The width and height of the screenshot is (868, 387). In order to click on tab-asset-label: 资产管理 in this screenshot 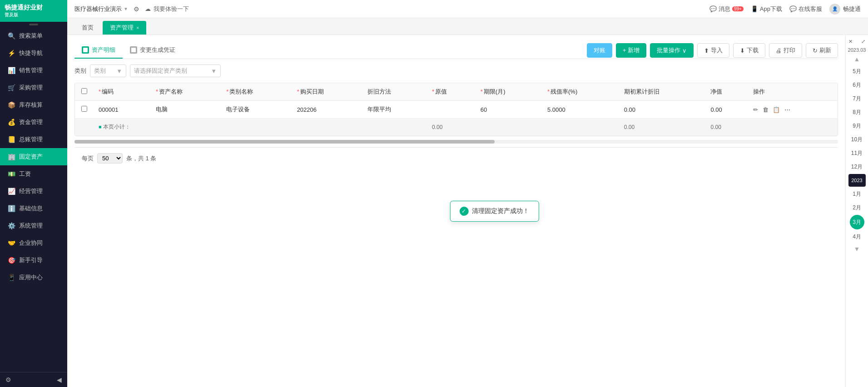, I will do `click(122, 28)`.